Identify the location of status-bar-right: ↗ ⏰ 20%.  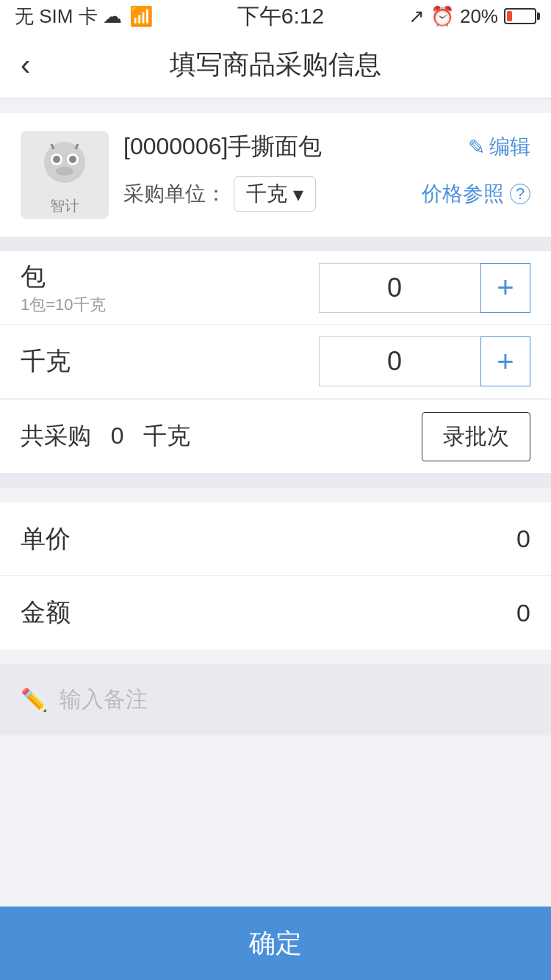
(472, 16).